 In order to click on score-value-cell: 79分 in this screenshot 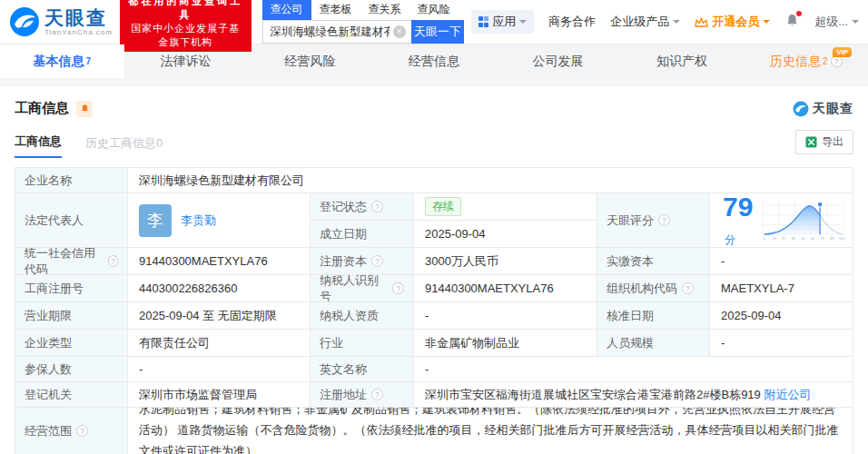, I will do `click(782, 221)`.